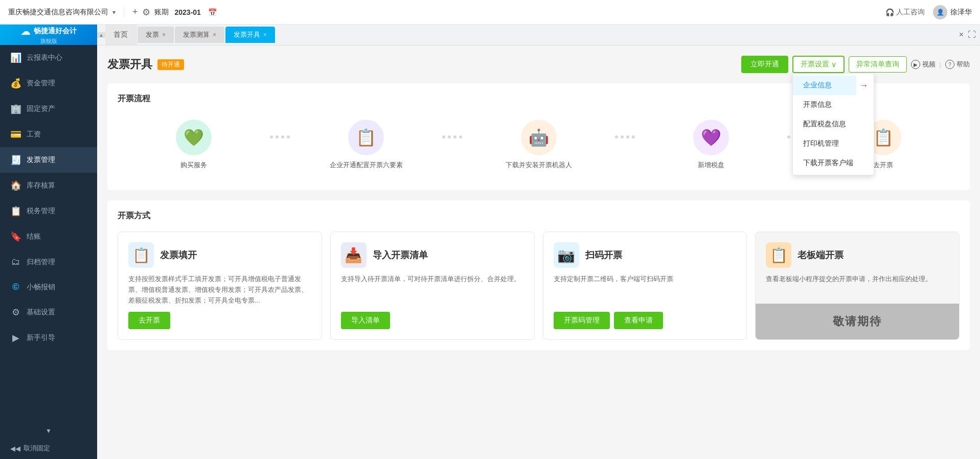  Describe the element at coordinates (539, 64) in the screenshot. I see `page-header: 发票开具 待开通 立即开通 开票设置 ∨` at that location.